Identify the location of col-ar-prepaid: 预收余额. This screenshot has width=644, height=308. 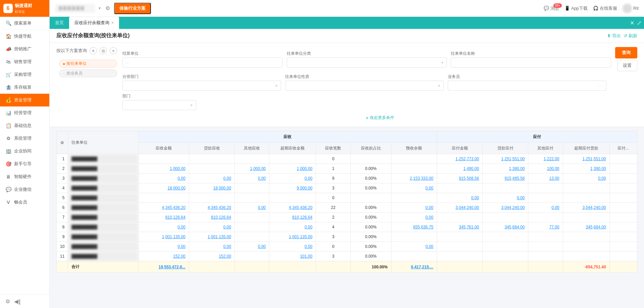
(414, 148).